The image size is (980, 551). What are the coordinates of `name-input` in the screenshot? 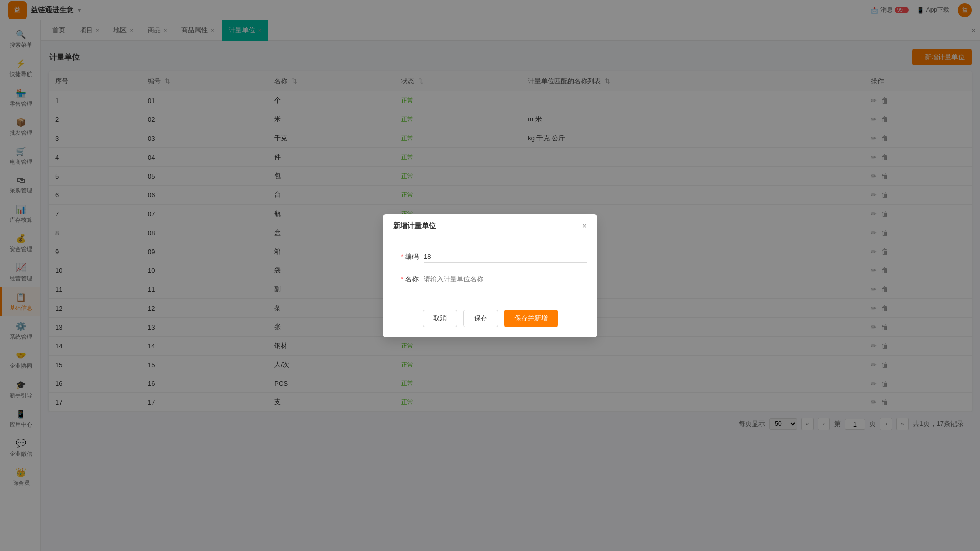 It's located at (505, 279).